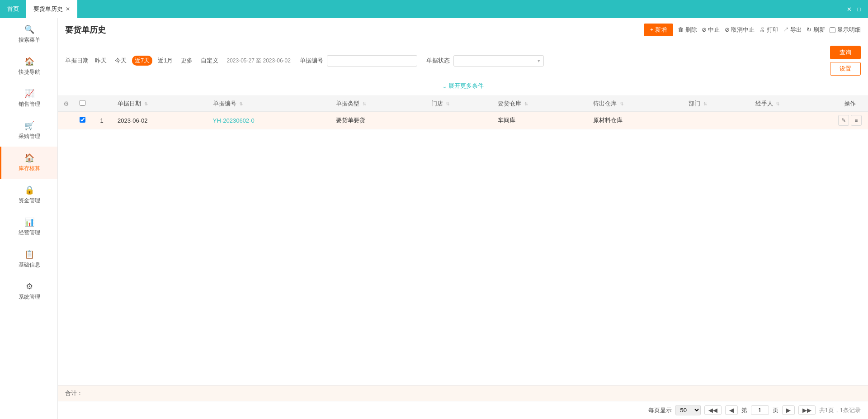 The height and width of the screenshot is (419, 868). What do you see at coordinates (13, 9) in the screenshot?
I see `tab-home: 首页` at bounding box center [13, 9].